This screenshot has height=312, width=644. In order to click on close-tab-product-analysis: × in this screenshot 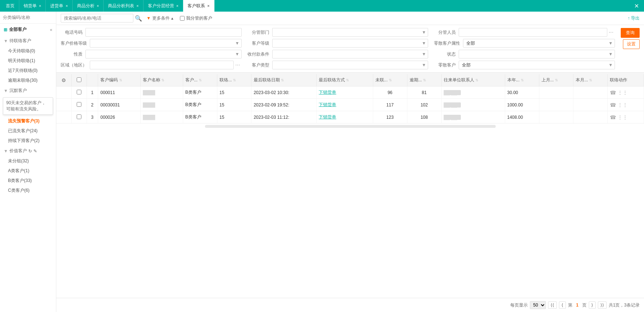, I will do `click(98, 6)`.